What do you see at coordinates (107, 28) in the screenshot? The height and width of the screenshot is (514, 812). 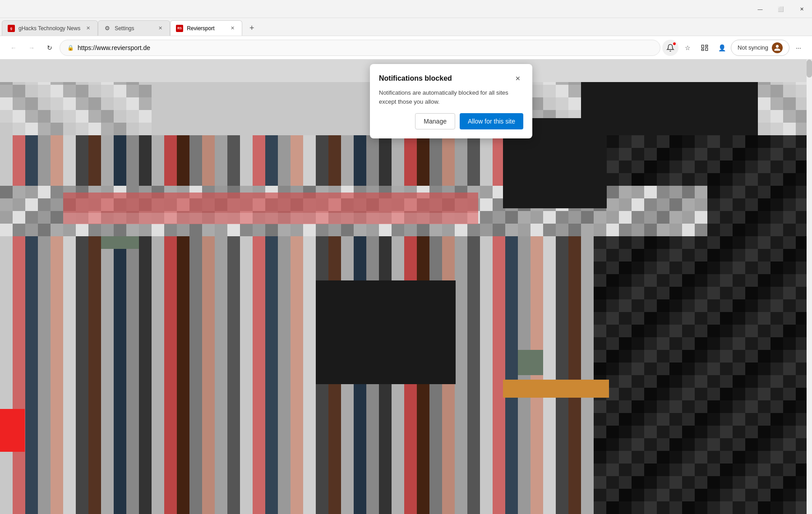 I see `tab-favicon-settings: ⚙` at bounding box center [107, 28].